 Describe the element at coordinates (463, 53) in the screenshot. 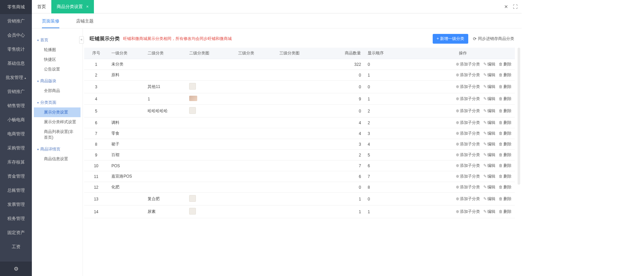

I see `col-act: 操作` at that location.